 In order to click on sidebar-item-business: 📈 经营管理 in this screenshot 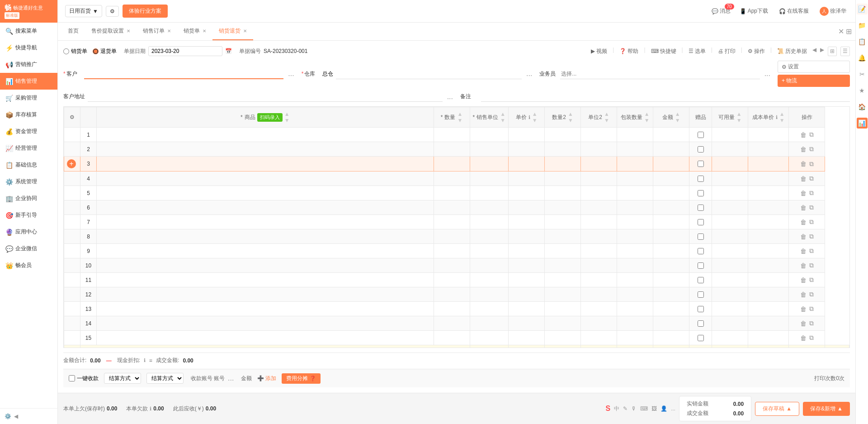, I will do `click(29, 148)`.